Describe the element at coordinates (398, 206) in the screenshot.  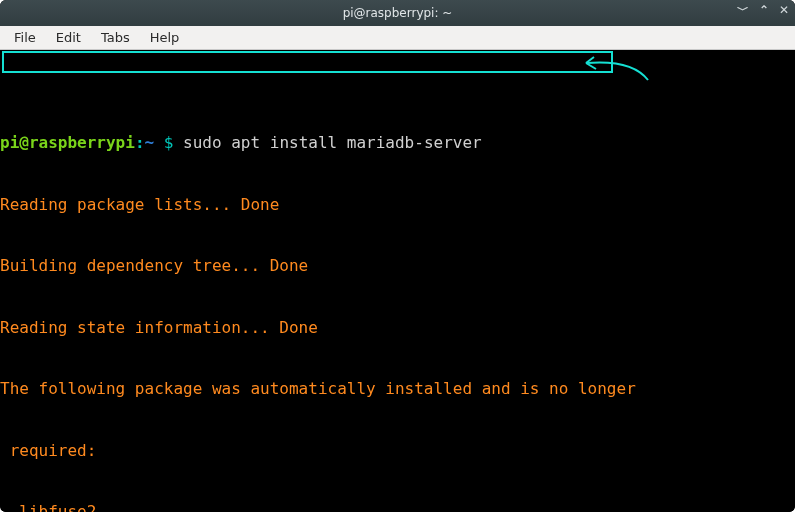
I see `output-line: Reading package lists... Done` at that location.